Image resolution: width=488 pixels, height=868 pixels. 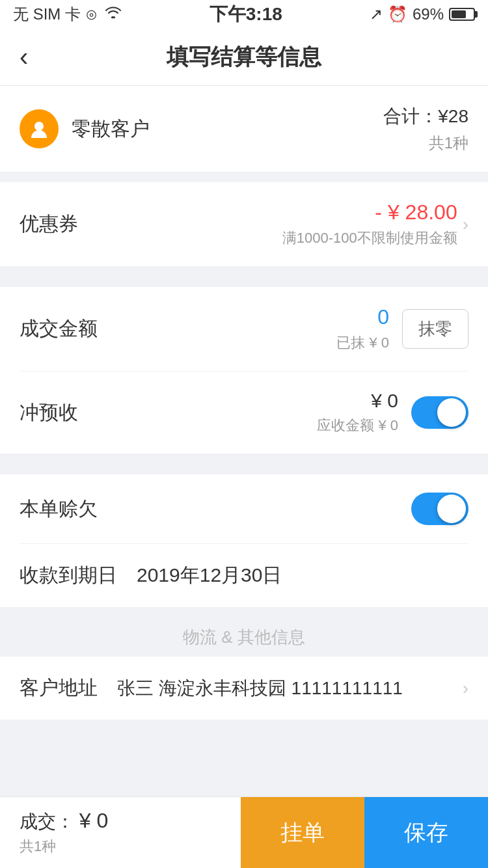 What do you see at coordinates (462, 14) in the screenshot?
I see `battery-icon` at bounding box center [462, 14].